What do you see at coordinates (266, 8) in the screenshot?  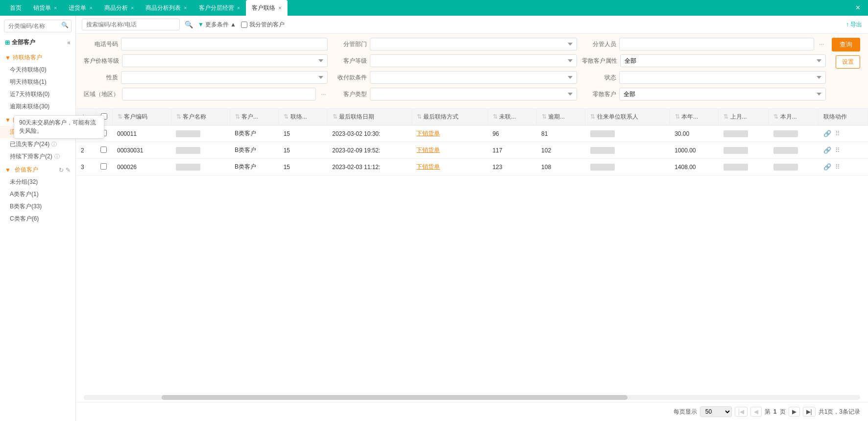 I see `tab-customer-link: 客户联络 ×` at bounding box center [266, 8].